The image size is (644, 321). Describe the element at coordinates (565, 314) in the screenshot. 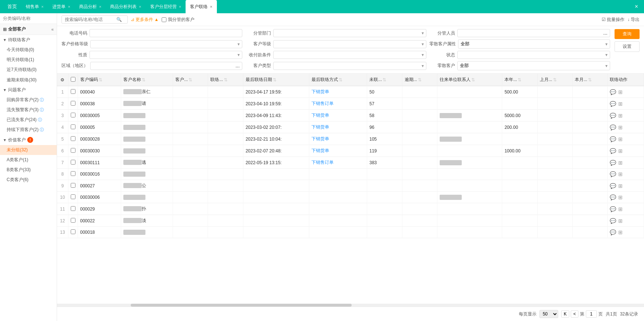

I see `first-page-button: K` at that location.